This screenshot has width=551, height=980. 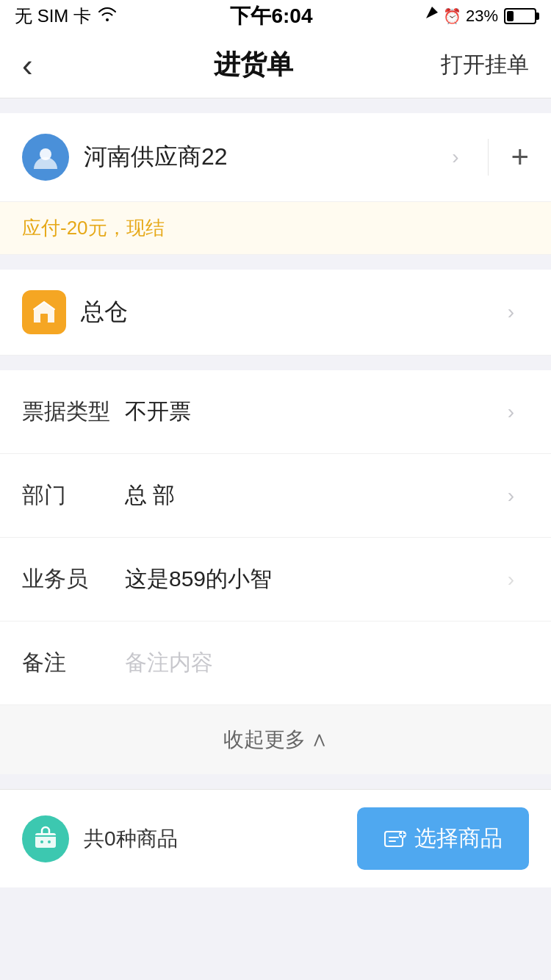 What do you see at coordinates (70, 495) in the screenshot?
I see `department-label: 部门` at bounding box center [70, 495].